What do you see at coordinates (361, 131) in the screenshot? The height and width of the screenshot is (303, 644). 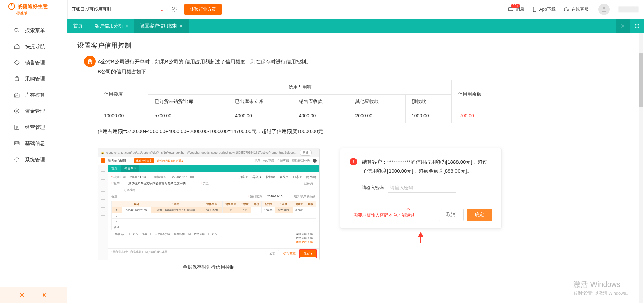 I see `credit-formula: 信用占用额=5700.00+4000.00+4000.00+2000.00-10…` at bounding box center [361, 131].